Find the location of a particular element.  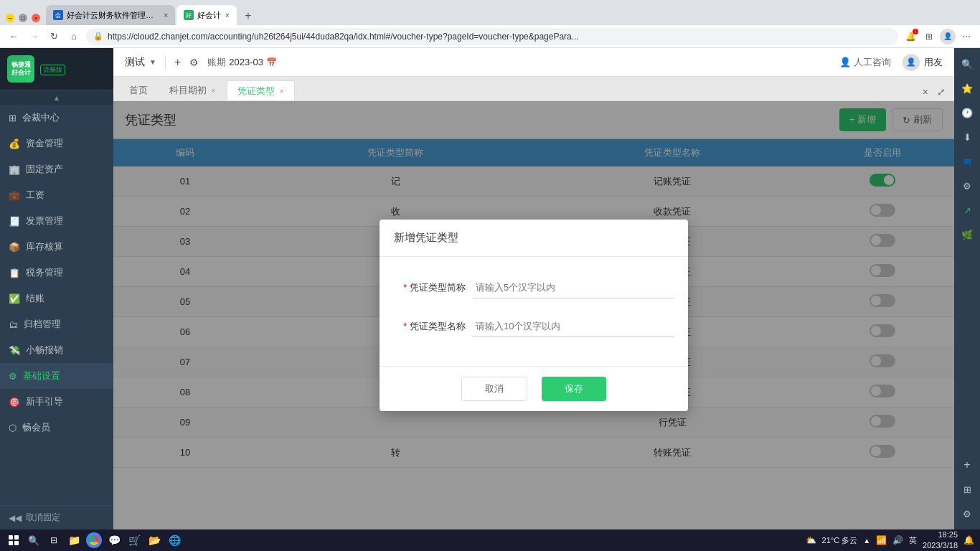

close-window-btn: × is located at coordinates (36, 18).